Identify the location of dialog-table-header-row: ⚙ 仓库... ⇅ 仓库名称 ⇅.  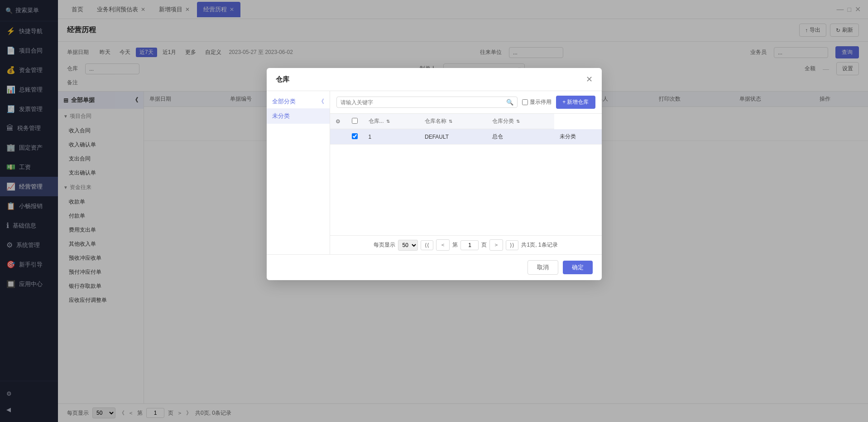
(466, 121).